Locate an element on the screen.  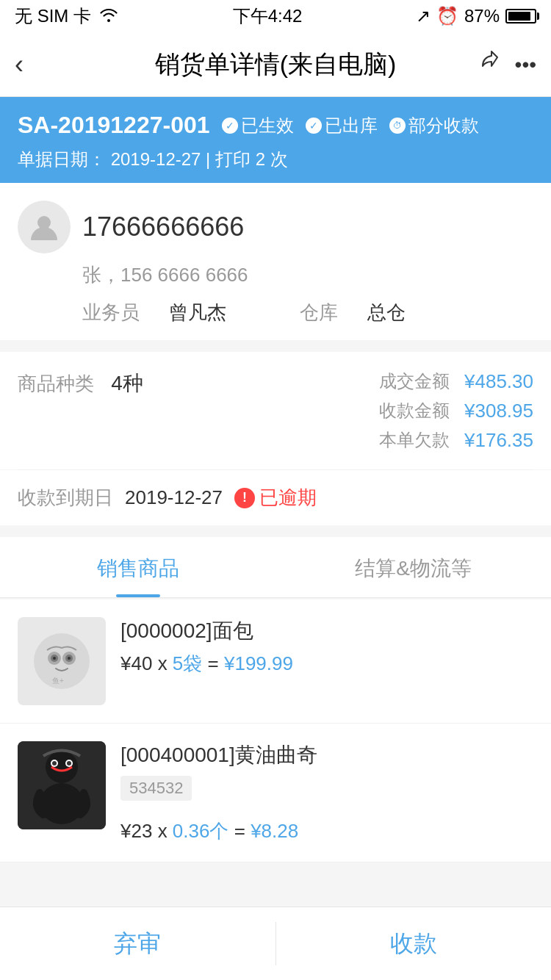
status-left: 无 SIM 卡 is located at coordinates (67, 16).